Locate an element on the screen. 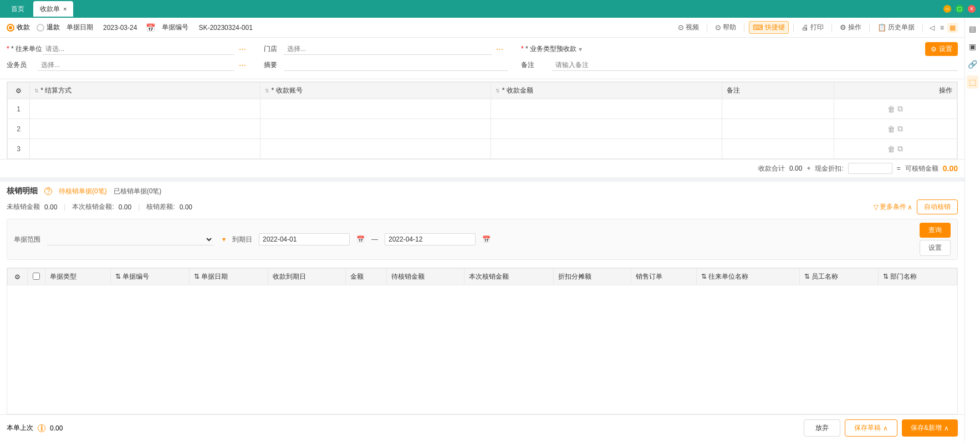 The image size is (980, 441). discard-button: 放弃 is located at coordinates (822, 428).